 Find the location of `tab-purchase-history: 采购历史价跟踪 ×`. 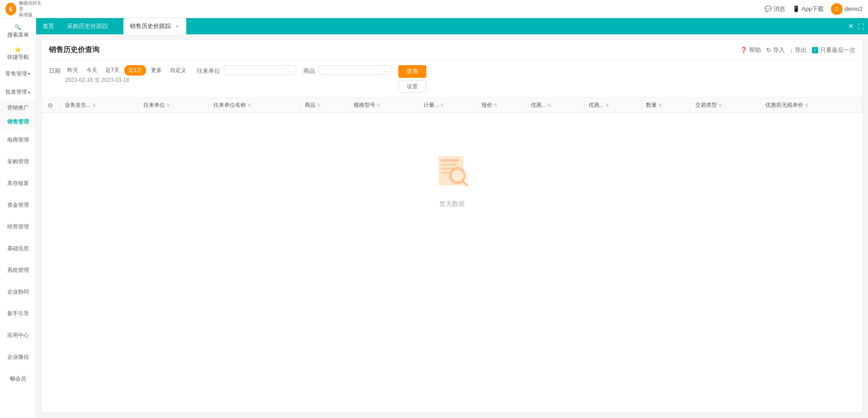

tab-purchase-history: 采购历史价跟踪 × is located at coordinates (92, 26).